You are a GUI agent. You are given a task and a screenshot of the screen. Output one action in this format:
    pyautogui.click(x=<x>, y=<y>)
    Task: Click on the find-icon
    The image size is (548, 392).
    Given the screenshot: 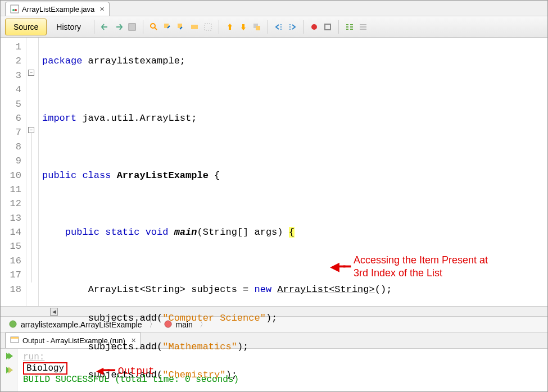 What is the action you would take?
    pyautogui.click(x=154, y=27)
    